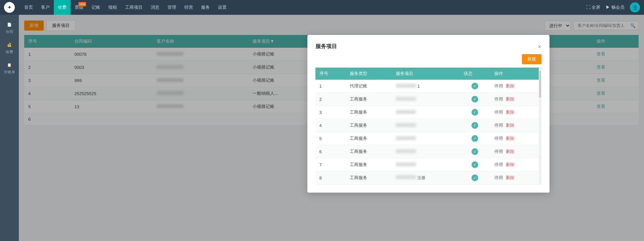  Describe the element at coordinates (369, 152) in the screenshot. I see `modal-cell-type-5: 工商服务` at that location.